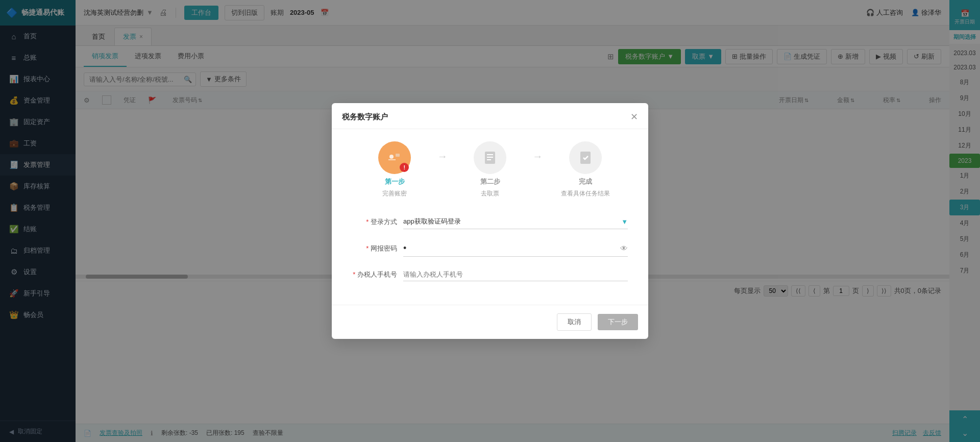  What do you see at coordinates (490, 169) in the screenshot?
I see `steps-indicator: ! 第一步 完善账密 →` at bounding box center [490, 169].